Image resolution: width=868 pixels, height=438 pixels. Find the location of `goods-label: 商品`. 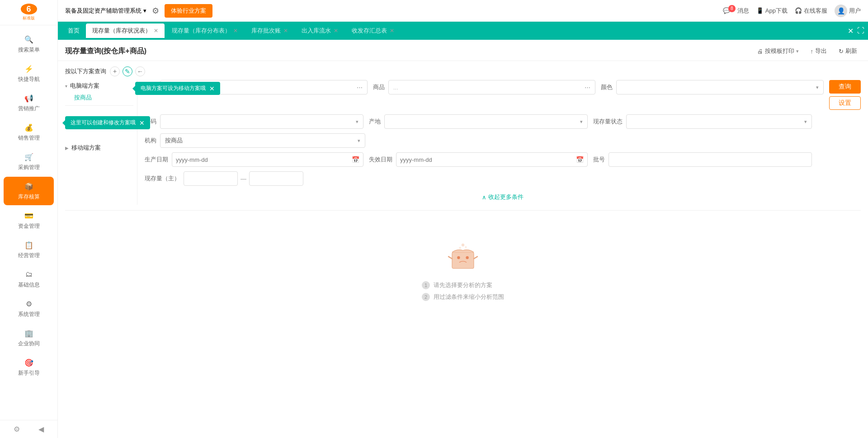

goods-label: 商品 is located at coordinates (379, 87).